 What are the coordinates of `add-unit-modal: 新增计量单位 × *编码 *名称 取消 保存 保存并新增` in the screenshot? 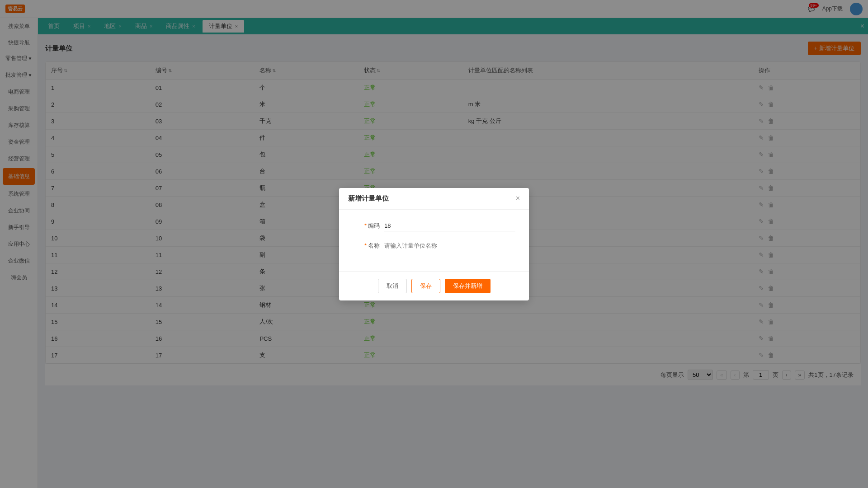 It's located at (434, 244).